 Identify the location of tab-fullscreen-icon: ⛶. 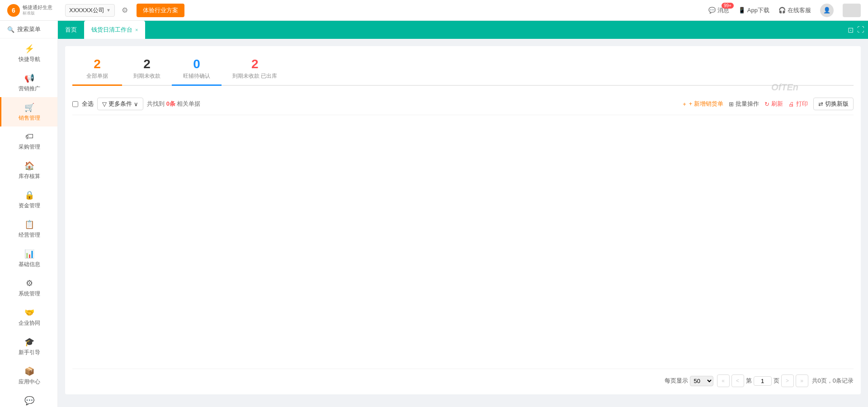
(861, 30).